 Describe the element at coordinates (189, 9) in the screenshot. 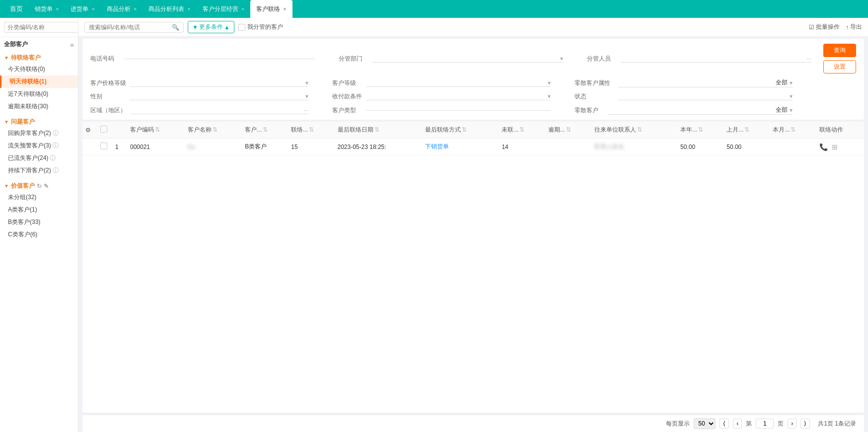

I see `nav-goods-analysis-list-close: ×` at that location.